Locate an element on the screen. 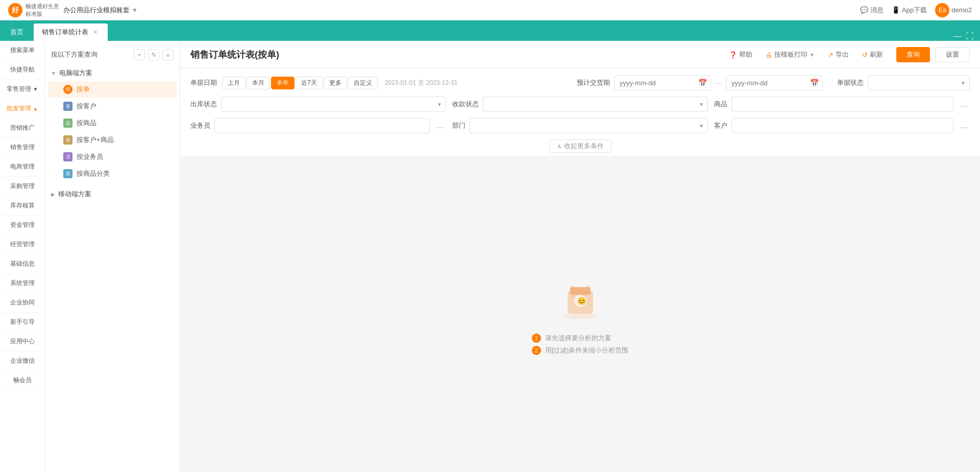 This screenshot has height=472, width=980. salesman-more-btn: … is located at coordinates (440, 126).